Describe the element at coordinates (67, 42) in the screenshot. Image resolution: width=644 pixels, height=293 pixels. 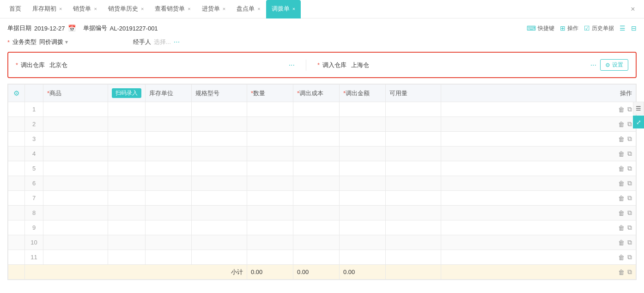
I see `dropdown-arrow-icon: ▾` at that location.